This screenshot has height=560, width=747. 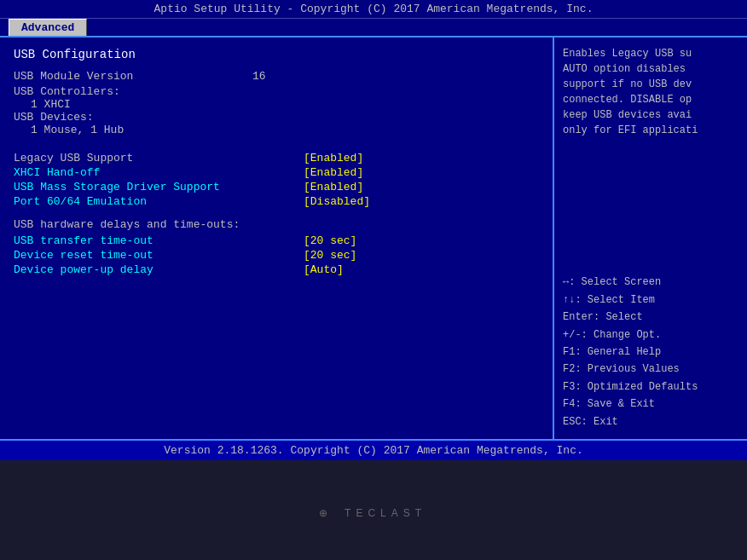 I want to click on module-version-value: 16, so click(x=259, y=77).